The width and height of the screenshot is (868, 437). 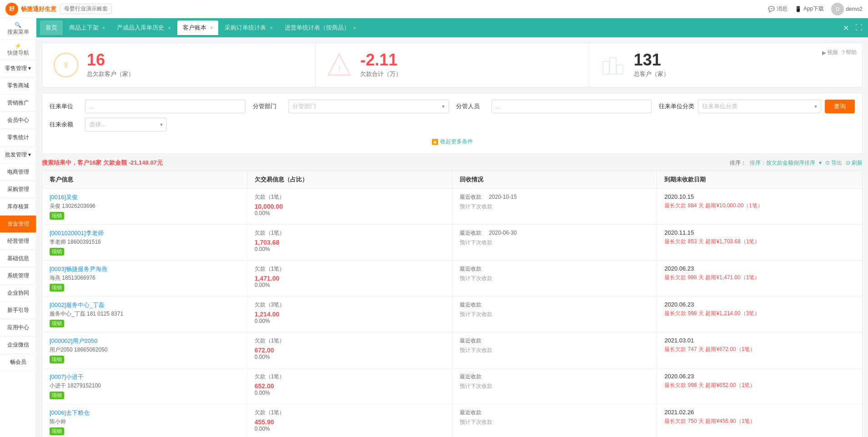 I want to click on td-overdue-3: 2020.06.23 最长欠款 998 天 超期¥1,471.00（1笔）, so click(x=759, y=278).